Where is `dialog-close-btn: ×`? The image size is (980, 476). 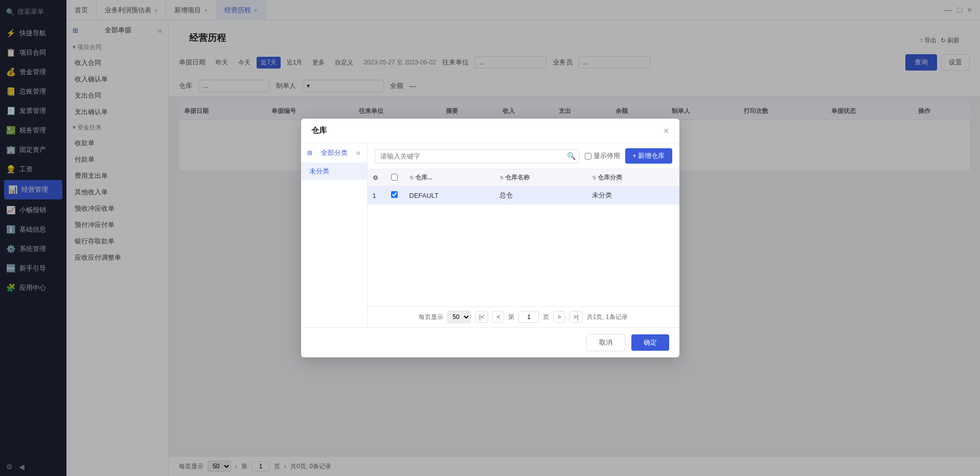
dialog-close-btn: × is located at coordinates (667, 131).